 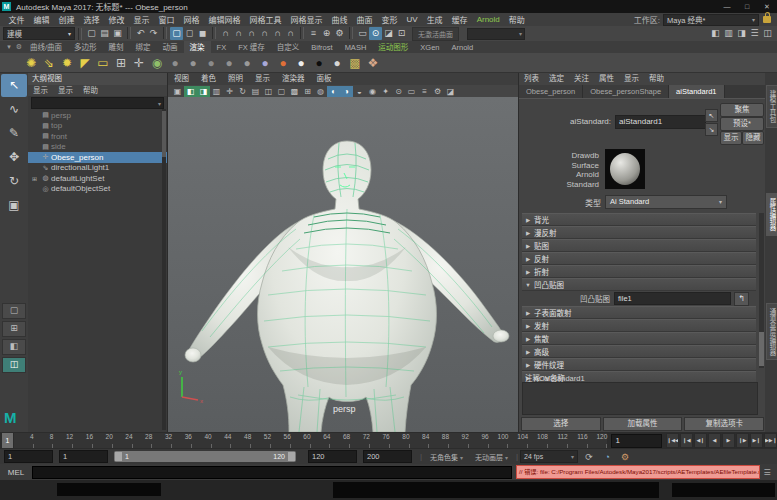 What do you see at coordinates (98, 116) in the screenshot?
I see `outliner-item: ▤ persp` at bounding box center [98, 116].